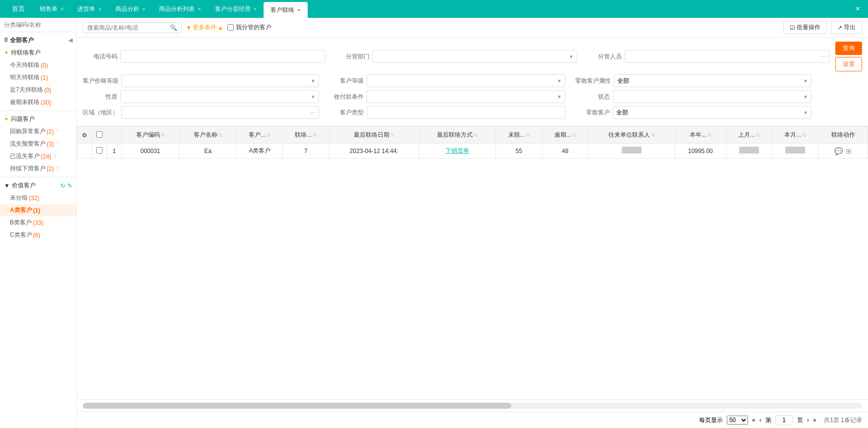 This screenshot has width=868, height=428. I want to click on toolbar-search-icon: 🔍, so click(173, 28).